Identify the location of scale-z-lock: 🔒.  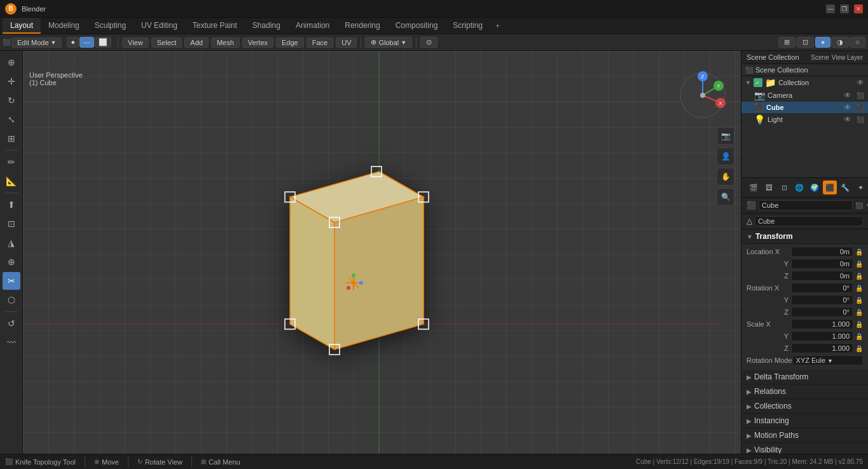
(859, 348).